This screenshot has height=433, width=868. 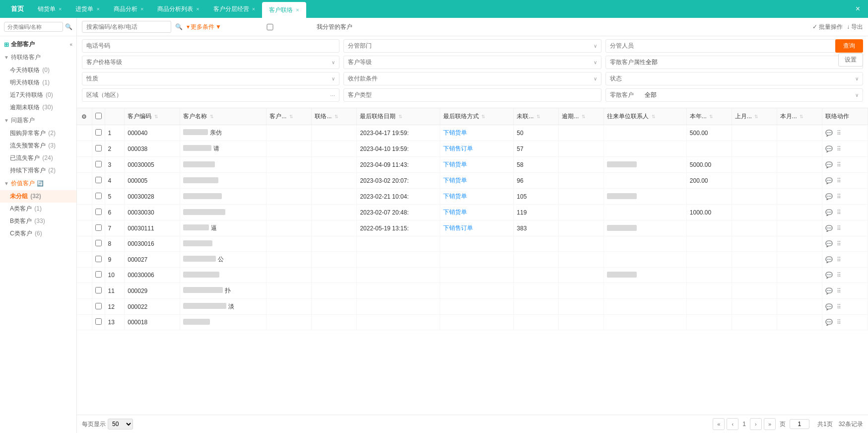 I want to click on refresh-icon: 🔄, so click(x=40, y=184).